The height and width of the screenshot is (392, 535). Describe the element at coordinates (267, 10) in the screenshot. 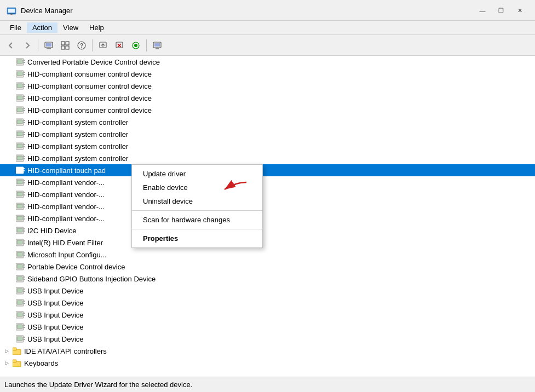

I see `title-bar: Device Manager — ❐ ✕` at that location.